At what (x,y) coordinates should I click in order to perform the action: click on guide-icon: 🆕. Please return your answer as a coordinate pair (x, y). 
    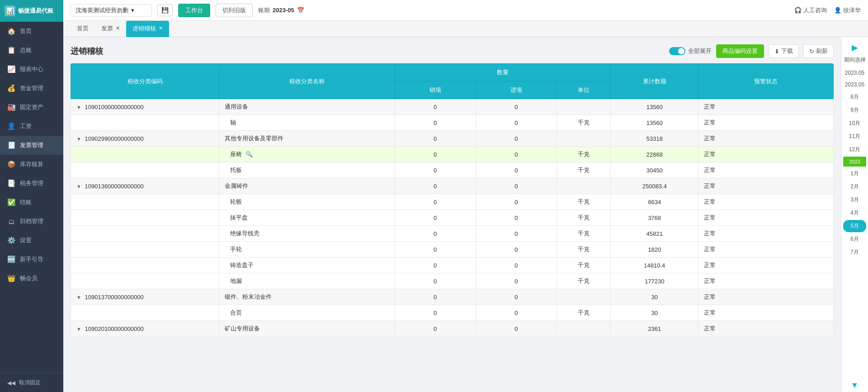
    Looking at the image, I should click on (11, 259).